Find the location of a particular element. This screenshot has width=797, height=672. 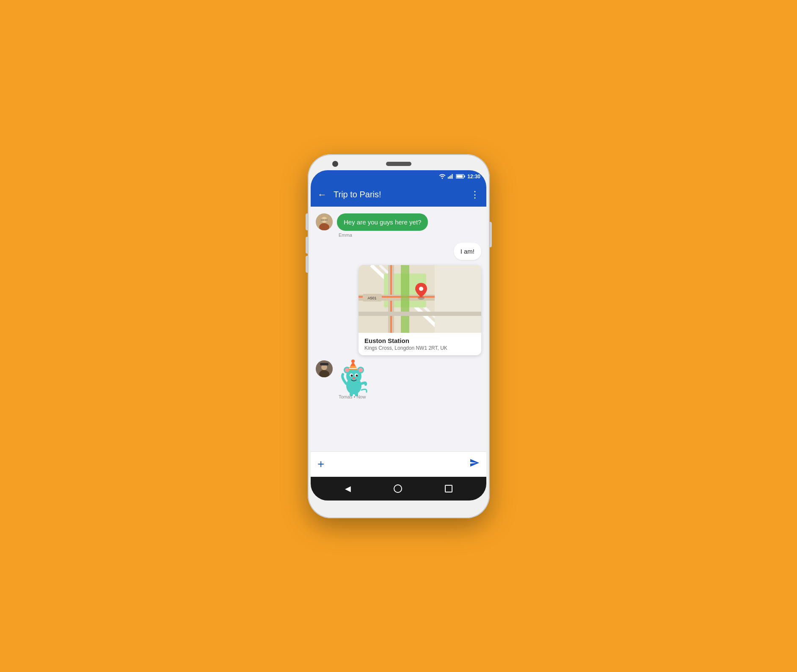

tomas-sender-label: Tomas • Now is located at coordinates (352, 397).